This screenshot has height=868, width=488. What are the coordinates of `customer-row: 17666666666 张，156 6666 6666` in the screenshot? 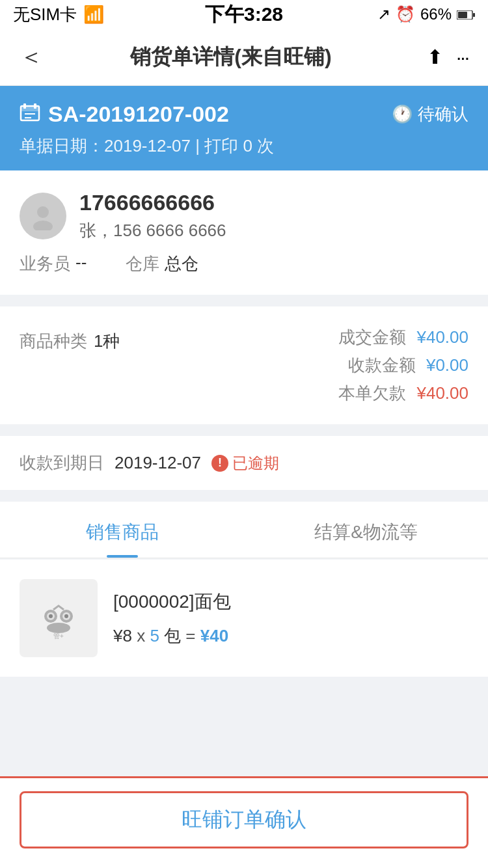 It's located at (244, 216).